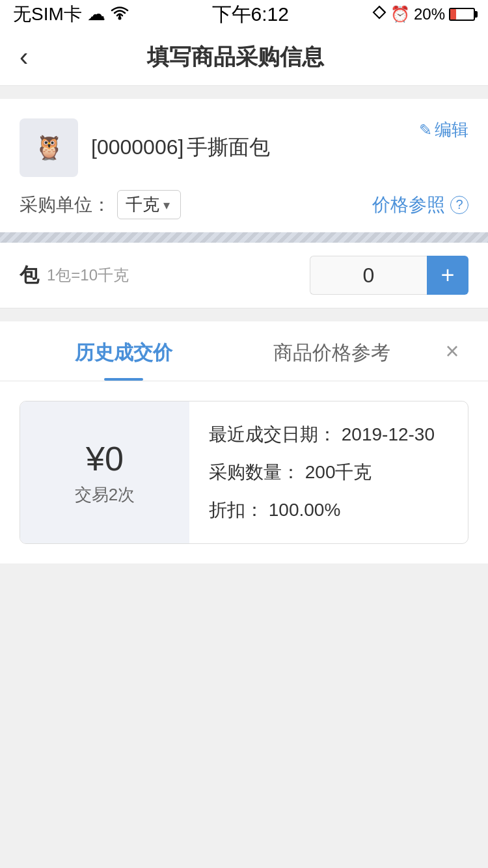  What do you see at coordinates (181, 148) in the screenshot?
I see `product-name-group: [0000006] 手撕面包` at bounding box center [181, 148].